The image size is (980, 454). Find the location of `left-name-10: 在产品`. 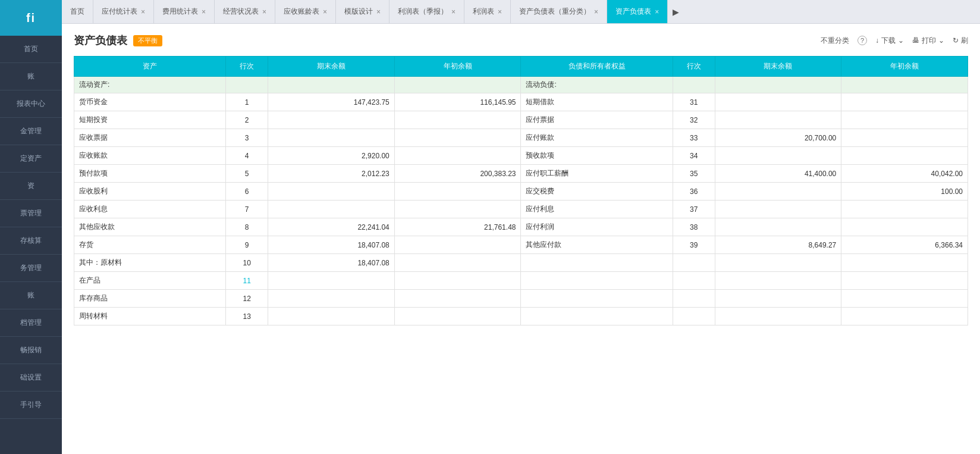

left-name-10: 在产品 is located at coordinates (150, 281).